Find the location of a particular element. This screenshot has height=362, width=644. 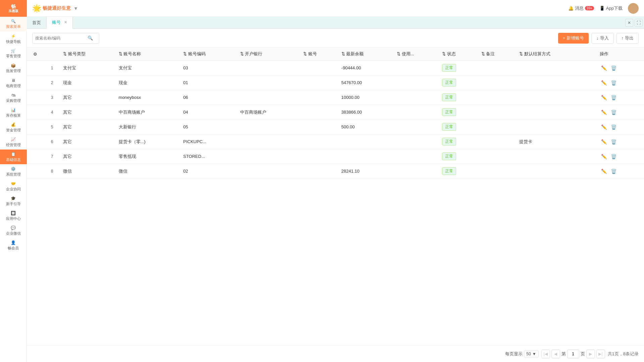

add-account-button: + 新增账号 is located at coordinates (574, 38).